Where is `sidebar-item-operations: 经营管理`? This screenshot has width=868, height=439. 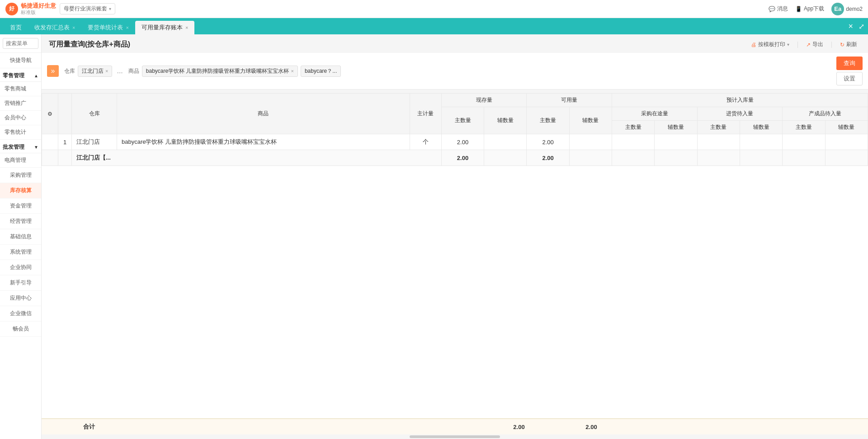 sidebar-item-operations: 经营管理 is located at coordinates (21, 222).